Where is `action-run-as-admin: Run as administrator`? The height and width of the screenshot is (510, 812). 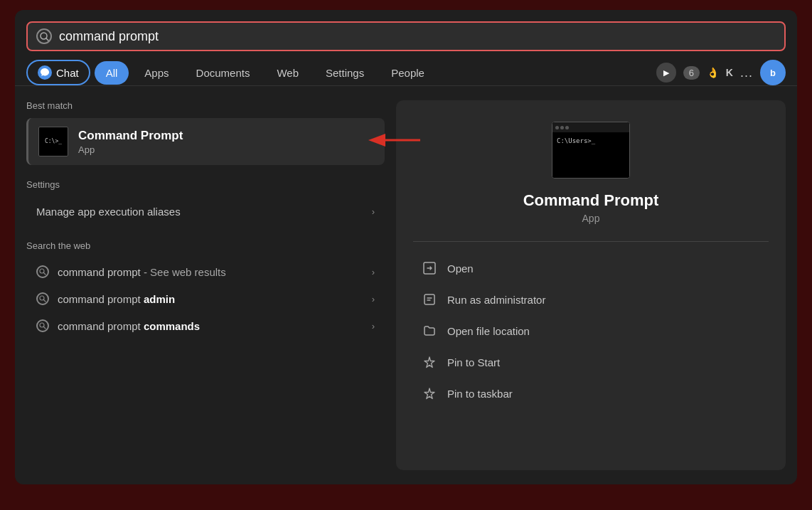 action-run-as-admin: Run as administrator is located at coordinates (591, 299).